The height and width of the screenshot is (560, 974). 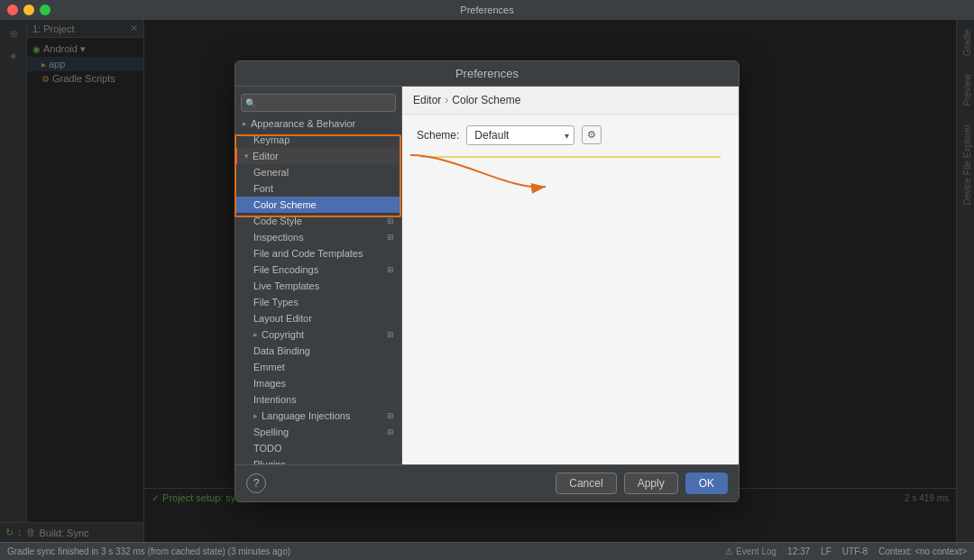 What do you see at coordinates (256, 483) in the screenshot?
I see `help-button: ?` at bounding box center [256, 483].